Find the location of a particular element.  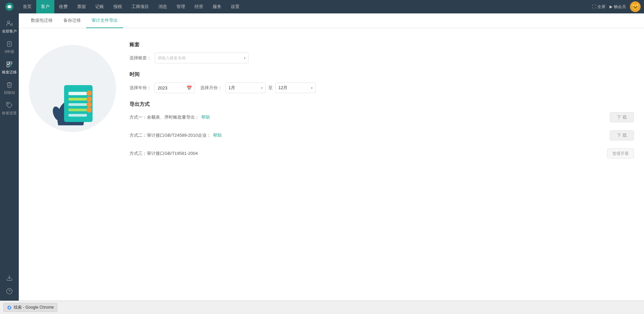

nav-bookkeeping: 记账 is located at coordinates (100, 7).